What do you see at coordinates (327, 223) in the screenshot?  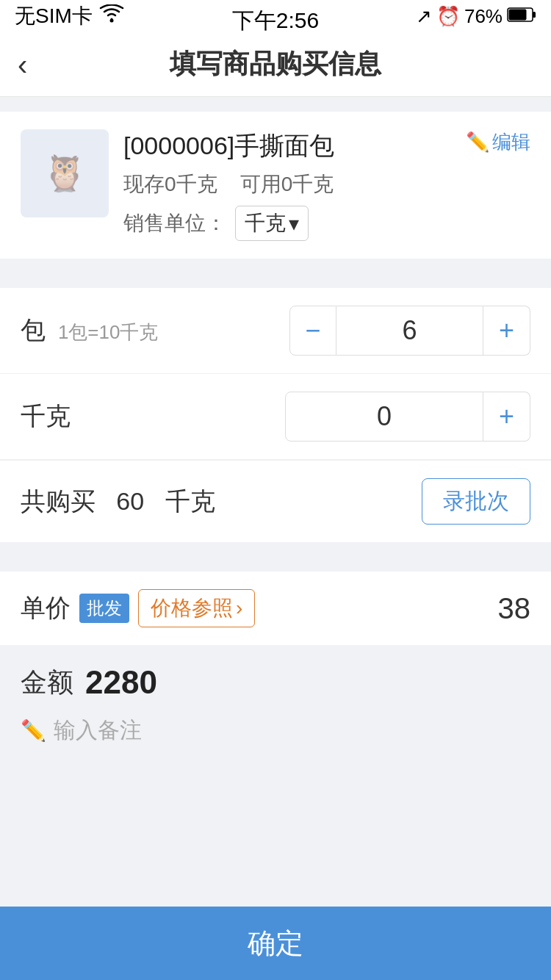 I see `product-unit-row: 销售单位： 千克 ▾` at bounding box center [327, 223].